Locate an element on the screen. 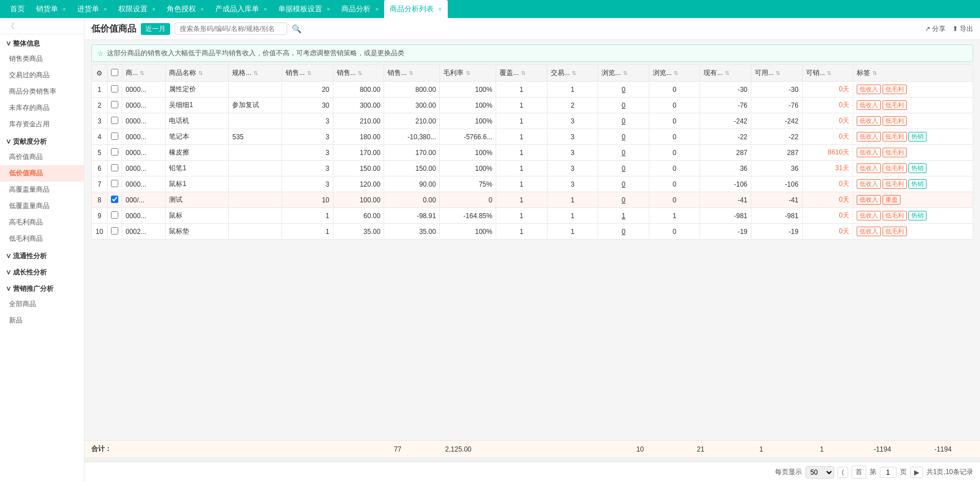 This screenshot has height=482, width=980. col-spec: 规格... ⇅ is located at coordinates (256, 73).